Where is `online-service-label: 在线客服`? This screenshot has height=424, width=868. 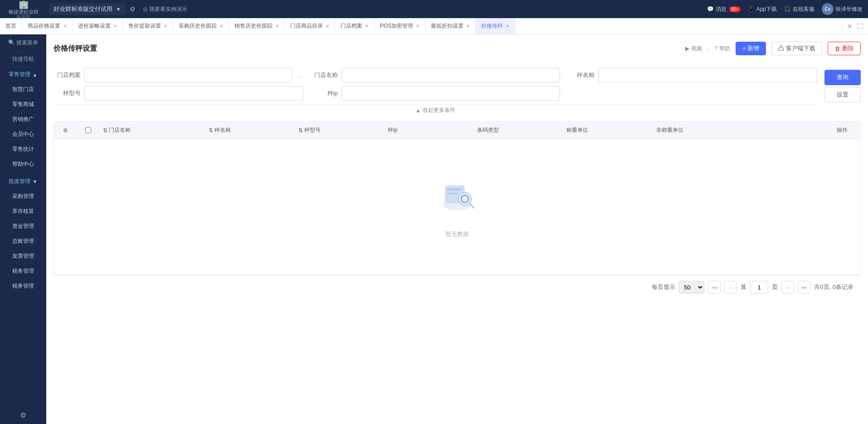 online-service-label: 在线客服 is located at coordinates (804, 9).